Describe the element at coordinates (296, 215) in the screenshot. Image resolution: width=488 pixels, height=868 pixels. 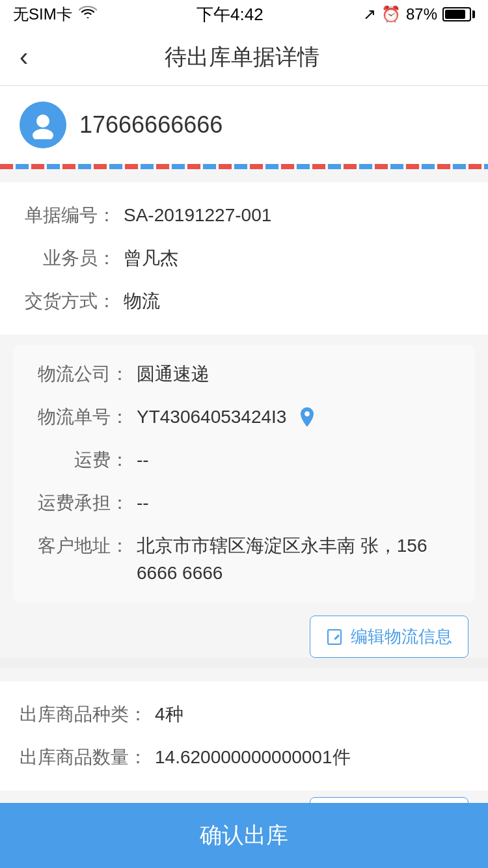
I see `order-number-value: SA-20191227-001` at that location.